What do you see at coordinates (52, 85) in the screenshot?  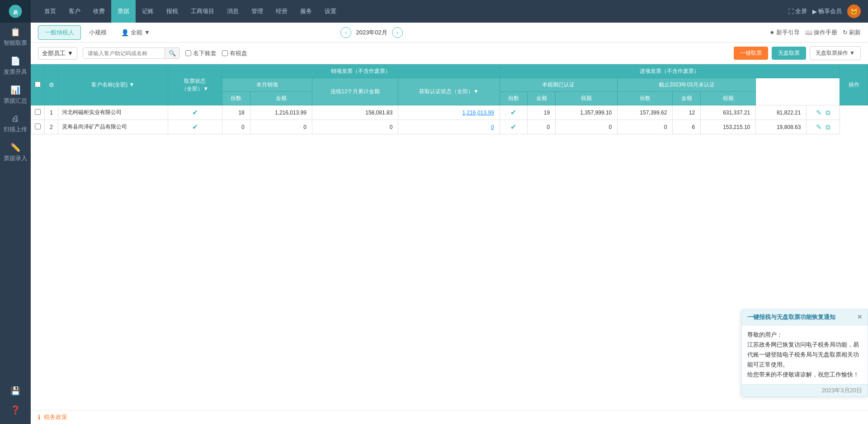 I see `th-settings-icon: ⚙` at bounding box center [52, 85].